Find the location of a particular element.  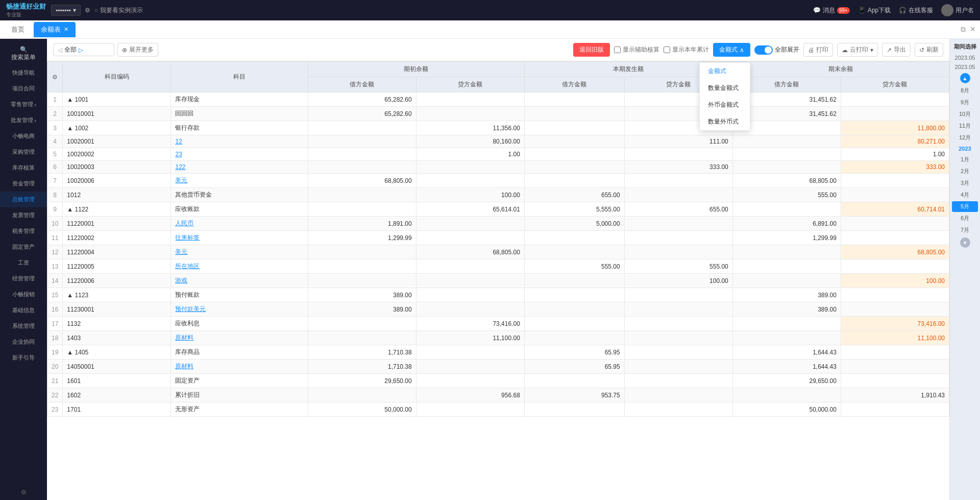

row-name: 12 is located at coordinates (239, 142).